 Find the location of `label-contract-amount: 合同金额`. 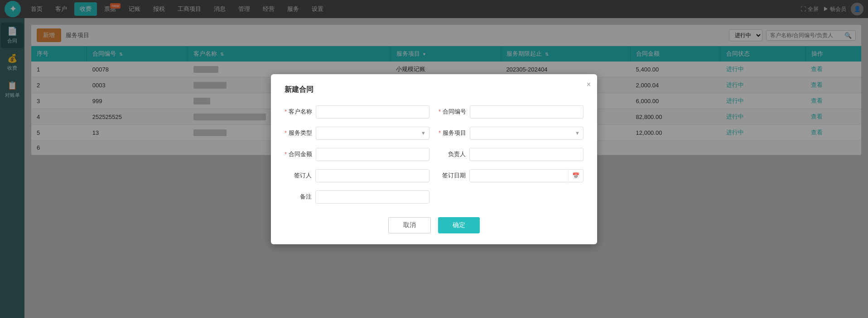

label-contract-amount: 合同金额 is located at coordinates (298, 154).